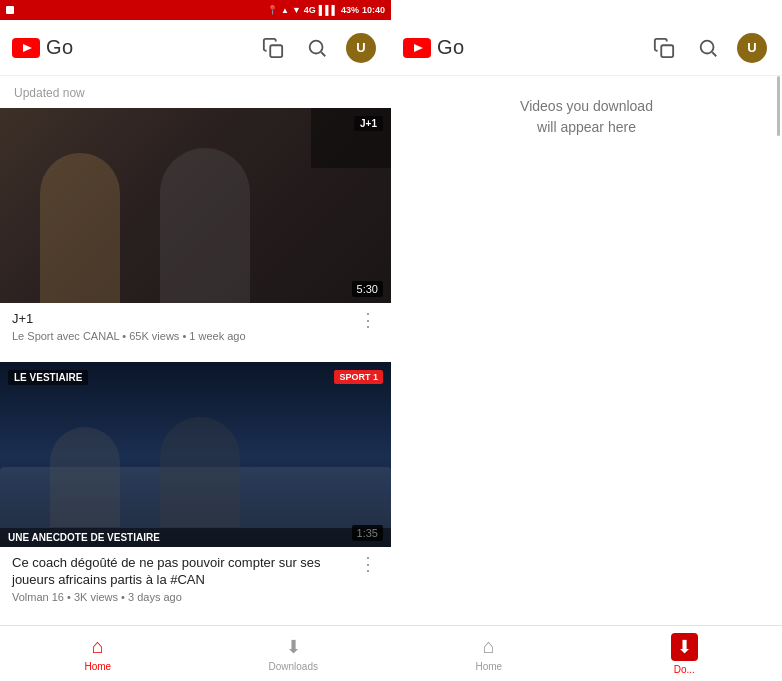  I want to click on video-meta-2: Ce coach dégoûté de ne pas pouvoir compt…, so click(196, 577).